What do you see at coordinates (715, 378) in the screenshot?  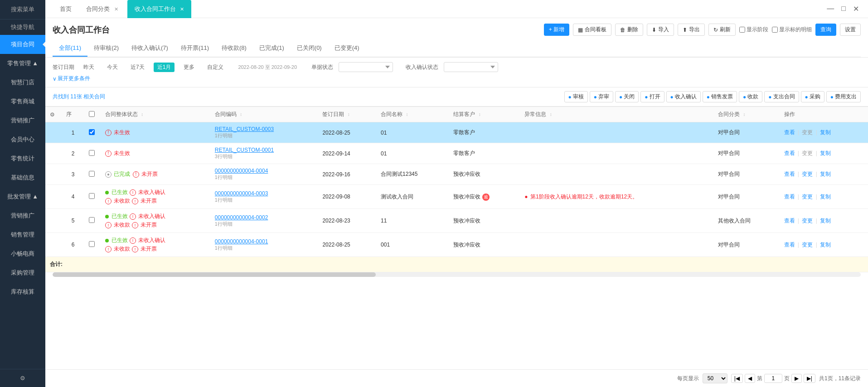 I see `page-size-select: 10 20 50 100` at bounding box center [715, 378].